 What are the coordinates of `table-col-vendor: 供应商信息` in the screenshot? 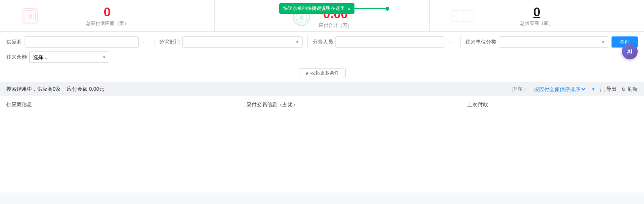 It's located at (126, 105).